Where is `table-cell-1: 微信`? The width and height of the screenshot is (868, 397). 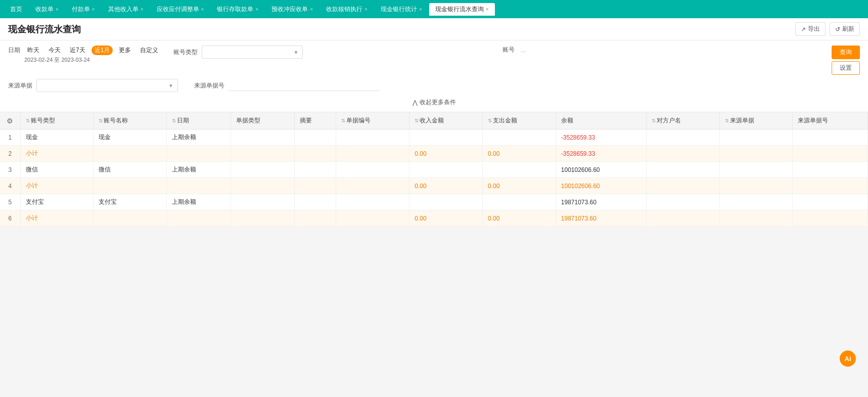 table-cell-1: 微信 is located at coordinates (57, 170).